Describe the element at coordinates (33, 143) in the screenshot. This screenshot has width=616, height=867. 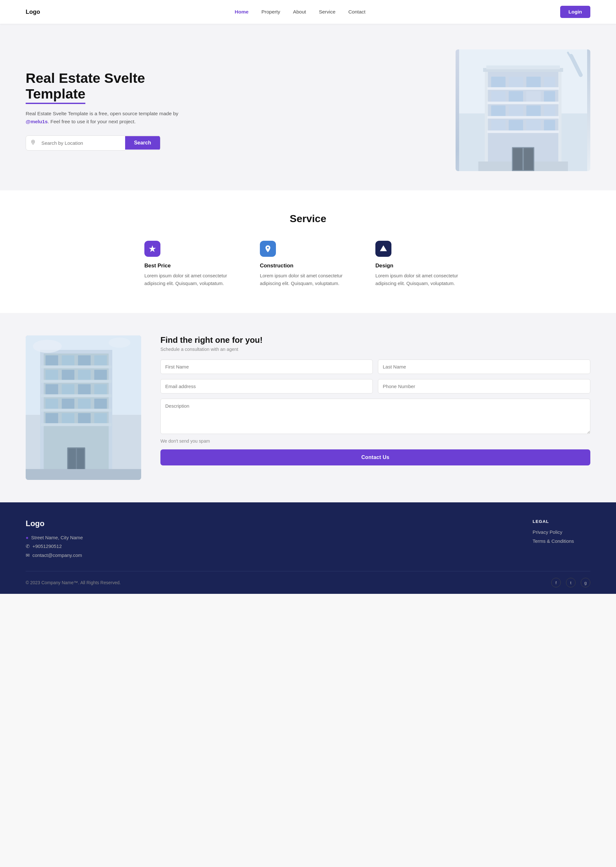
I see `location-icon` at that location.